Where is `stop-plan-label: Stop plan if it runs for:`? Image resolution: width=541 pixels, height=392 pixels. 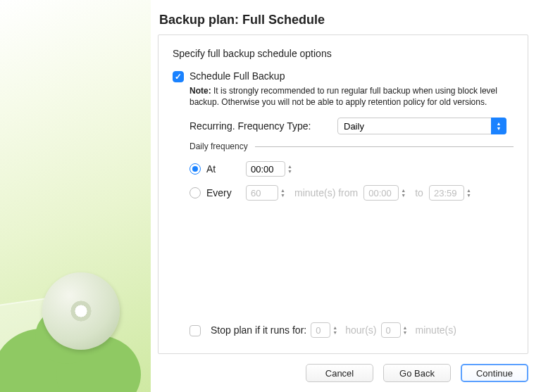
stop-plan-label: Stop plan if it runs for: is located at coordinates (259, 330).